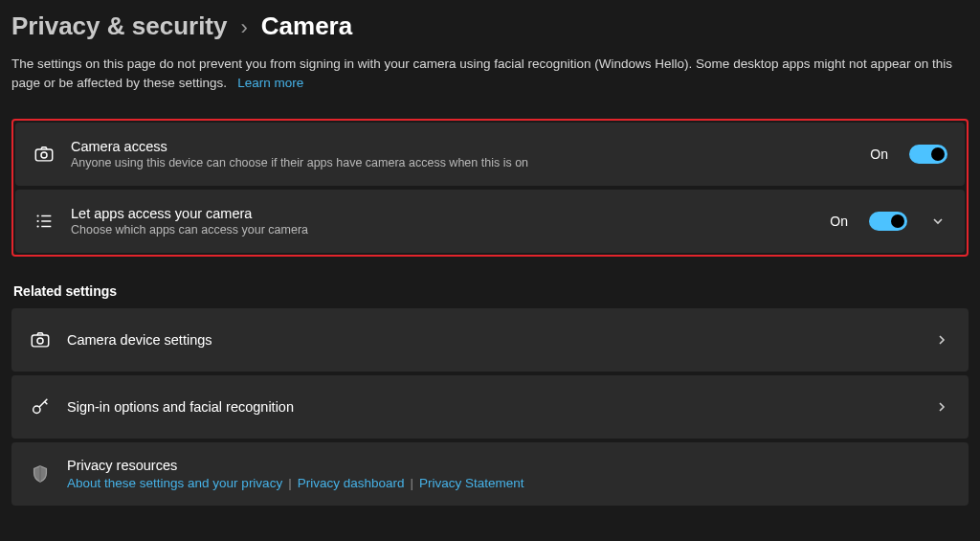 This screenshot has width=980, height=541. What do you see at coordinates (490, 27) in the screenshot?
I see `breadcrumb: Privacy & security › Camera` at bounding box center [490, 27].